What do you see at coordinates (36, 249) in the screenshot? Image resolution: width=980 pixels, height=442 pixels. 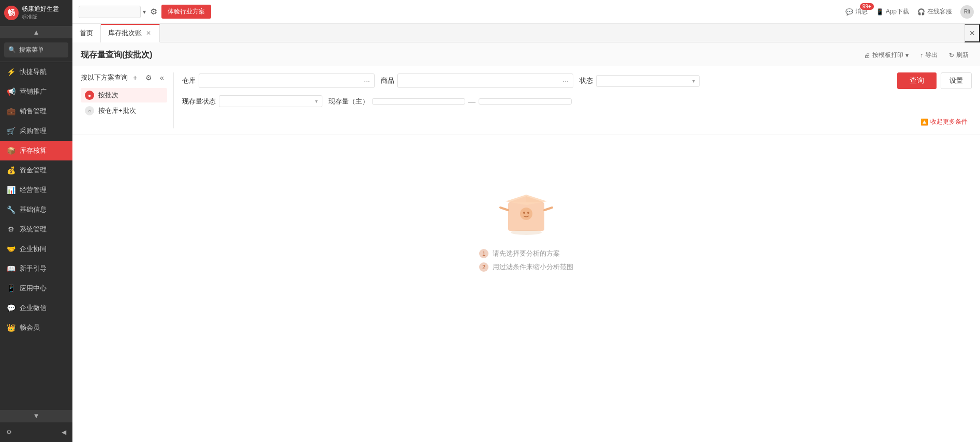 I see `sidebar-item-9: 🤝企业协同` at bounding box center [36, 249].